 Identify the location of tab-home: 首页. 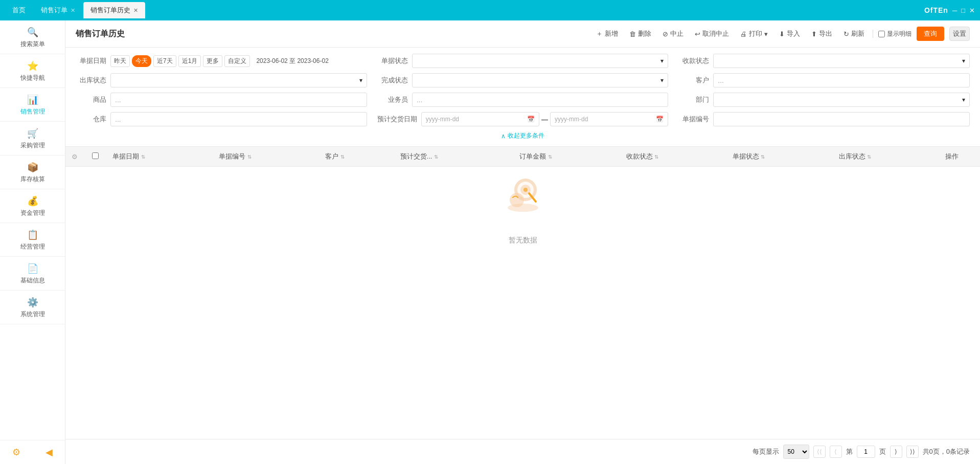
(19, 10).